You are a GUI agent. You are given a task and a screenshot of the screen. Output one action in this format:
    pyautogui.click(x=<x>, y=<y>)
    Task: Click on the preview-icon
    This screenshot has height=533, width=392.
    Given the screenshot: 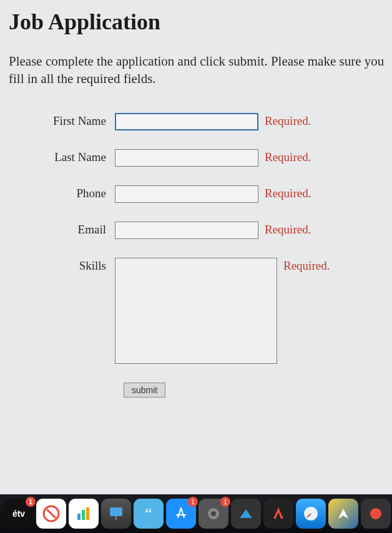 What is the action you would take?
    pyautogui.click(x=246, y=514)
    